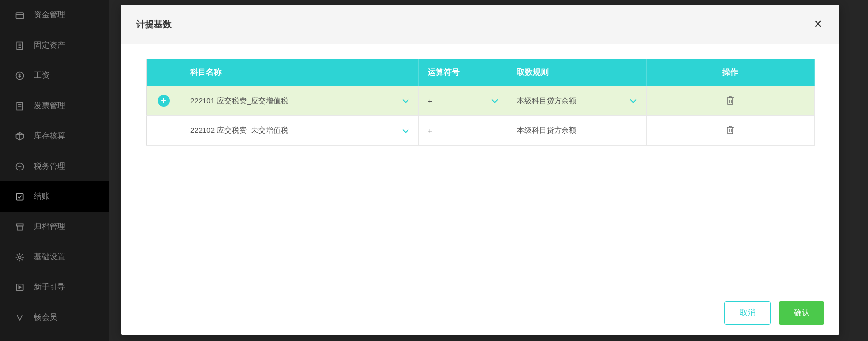 Image resolution: width=868 pixels, height=341 pixels. I want to click on confirm-button: 确认, so click(802, 313).